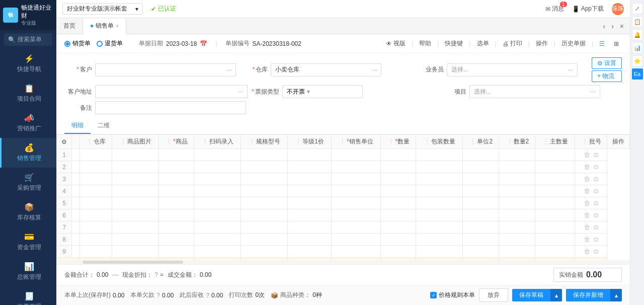 The height and width of the screenshot is (305, 644). What do you see at coordinates (158, 295) in the screenshot?
I see `debt-help-icon: ?` at bounding box center [158, 295].